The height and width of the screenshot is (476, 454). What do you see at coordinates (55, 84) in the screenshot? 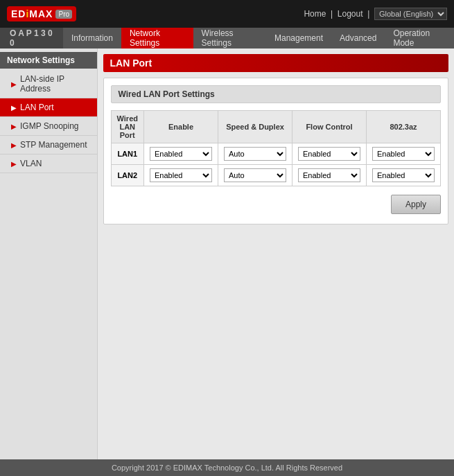
I see `sidebar-item-lan-ip-label: LAN-side IP Address` at bounding box center [55, 84].